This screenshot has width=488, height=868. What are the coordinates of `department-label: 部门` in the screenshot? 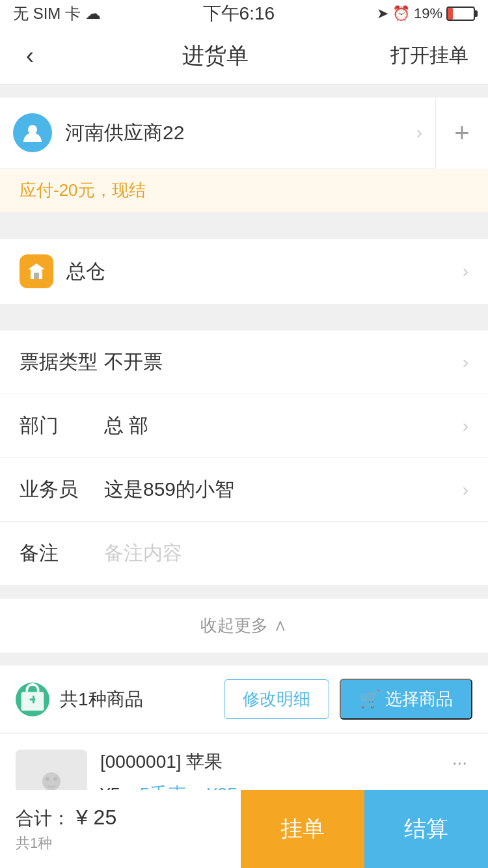 It's located at (62, 426).